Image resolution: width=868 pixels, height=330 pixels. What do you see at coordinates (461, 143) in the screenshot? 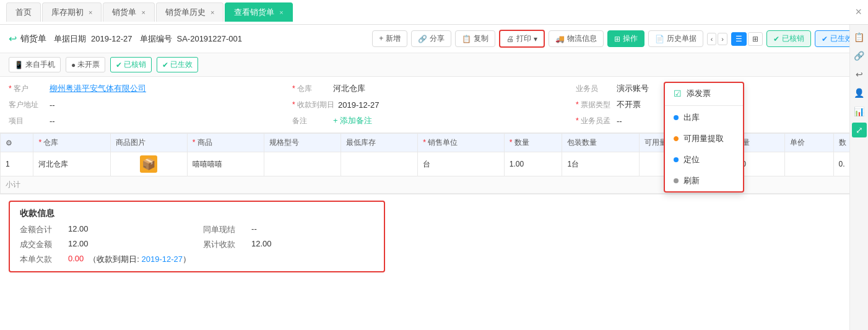
I see `col-unit: * 销售单位` at bounding box center [461, 143].